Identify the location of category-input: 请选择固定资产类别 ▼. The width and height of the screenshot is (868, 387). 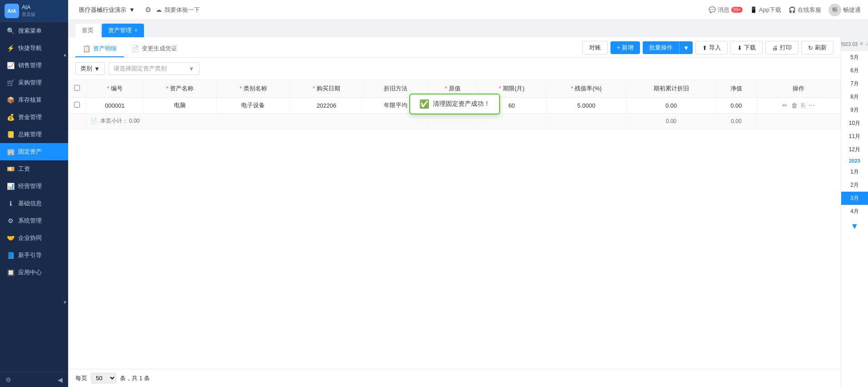
(154, 69).